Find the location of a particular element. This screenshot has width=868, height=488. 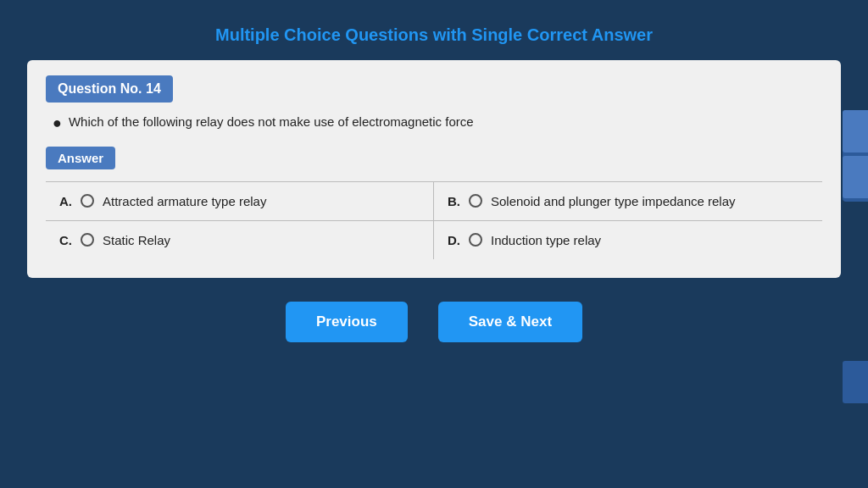

save-next-button: Save & Next is located at coordinates (510, 322).